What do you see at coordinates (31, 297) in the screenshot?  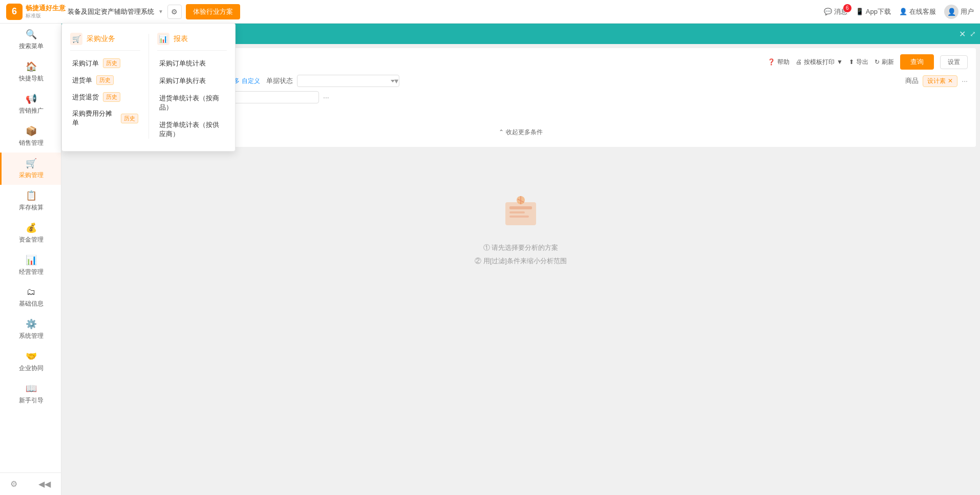 I see `sidebar-item-basic_info: 🗂基础信息` at bounding box center [31, 297].